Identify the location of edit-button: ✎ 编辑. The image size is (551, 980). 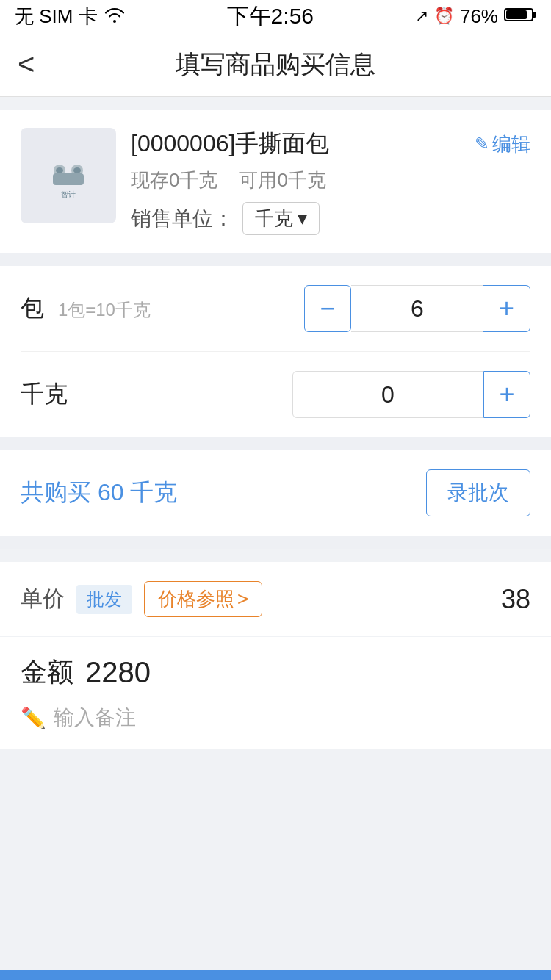
(503, 144).